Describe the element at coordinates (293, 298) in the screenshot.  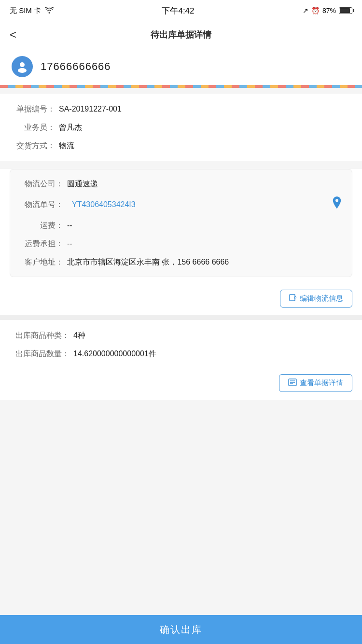
I see `edit-icon` at that location.